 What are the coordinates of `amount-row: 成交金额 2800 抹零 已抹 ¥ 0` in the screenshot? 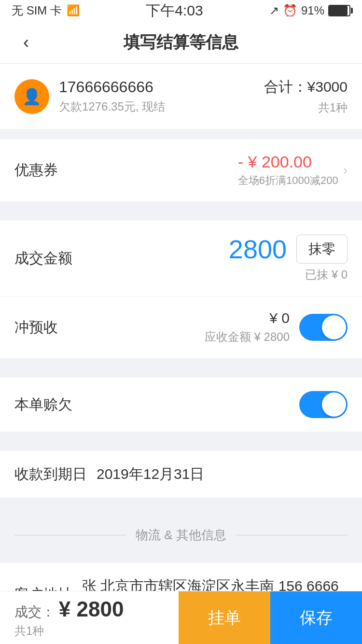 It's located at (181, 259).